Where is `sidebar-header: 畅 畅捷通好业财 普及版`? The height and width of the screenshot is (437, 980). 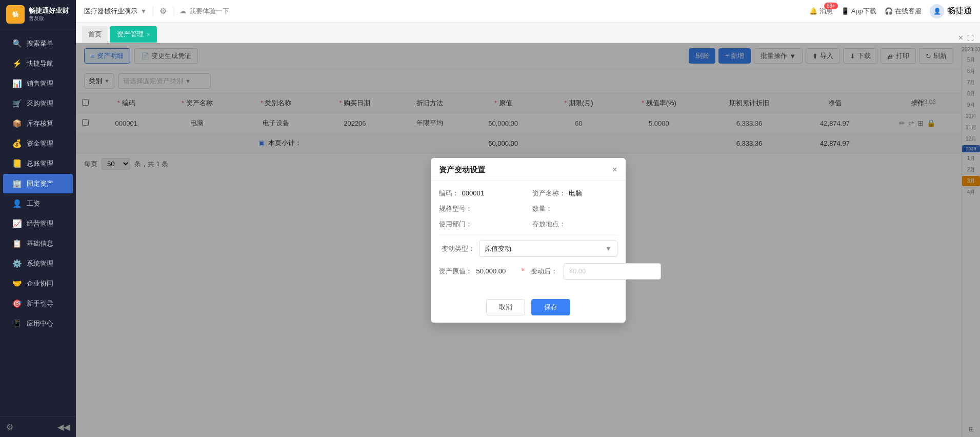
sidebar-header: 畅 畅捷通好业财 普及版 is located at coordinates (38, 14).